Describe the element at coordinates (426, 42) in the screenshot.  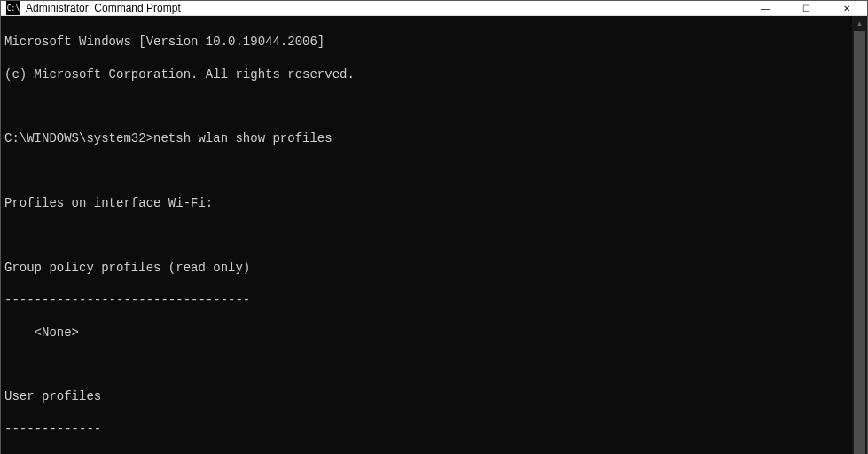
I see `output-line: Microsoft Windows [Version 10.0.19044.20…` at that location.